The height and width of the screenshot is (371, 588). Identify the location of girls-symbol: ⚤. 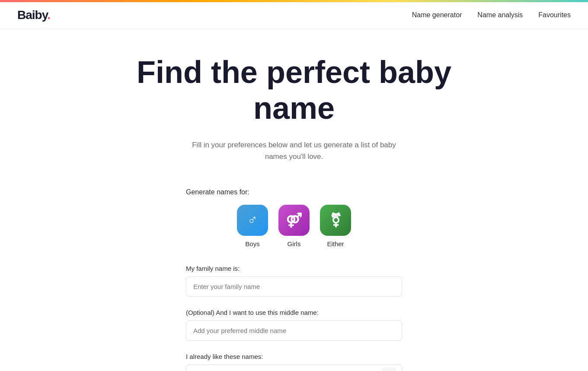
(294, 220).